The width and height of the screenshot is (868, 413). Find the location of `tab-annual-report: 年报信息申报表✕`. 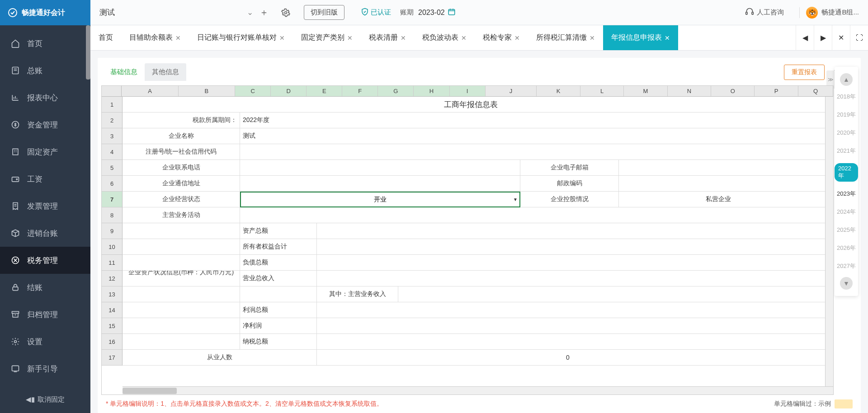

tab-annual-report: 年报信息申报表✕ is located at coordinates (641, 38).